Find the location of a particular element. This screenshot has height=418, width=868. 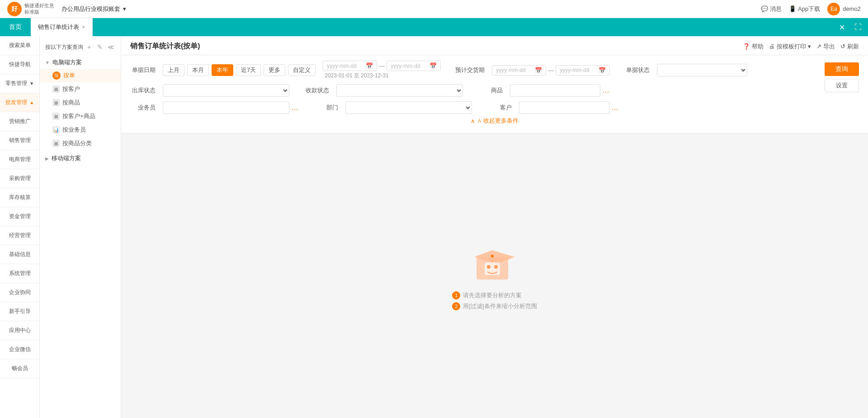

chevron-down-icon: ▼ is located at coordinates (32, 83).